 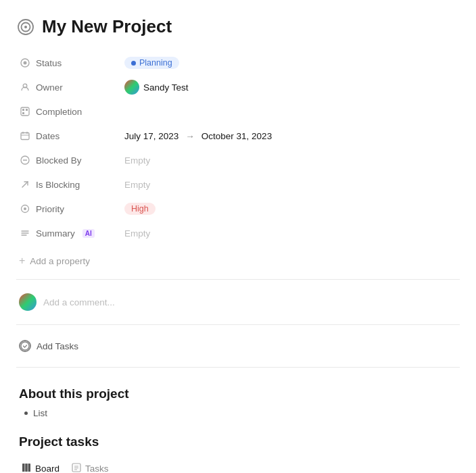 I want to click on blocked-by-label: Blocked By, so click(x=70, y=161).